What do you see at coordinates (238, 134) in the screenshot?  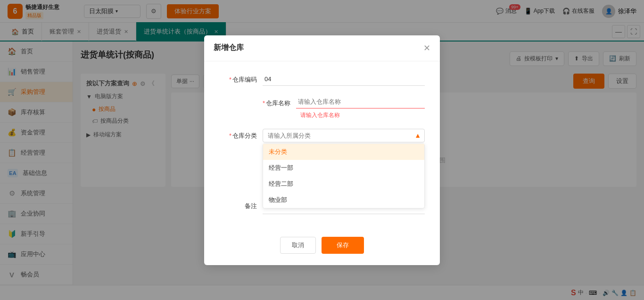 I see `category-label: 仓库分类` at bounding box center [238, 134].